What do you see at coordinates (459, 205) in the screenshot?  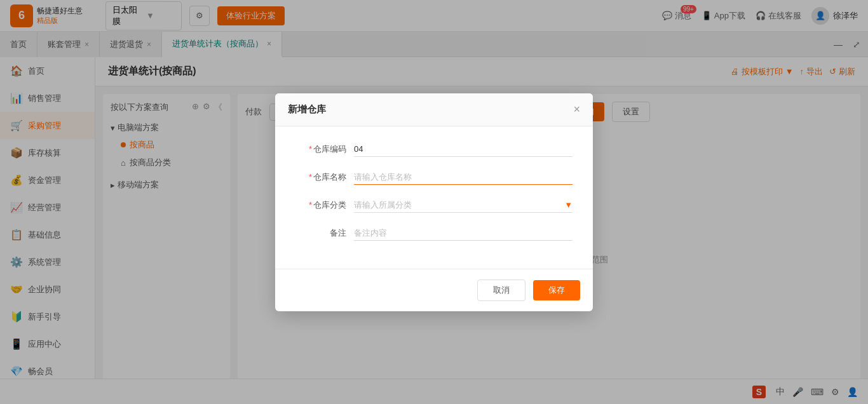 I see `category-input` at bounding box center [459, 205].